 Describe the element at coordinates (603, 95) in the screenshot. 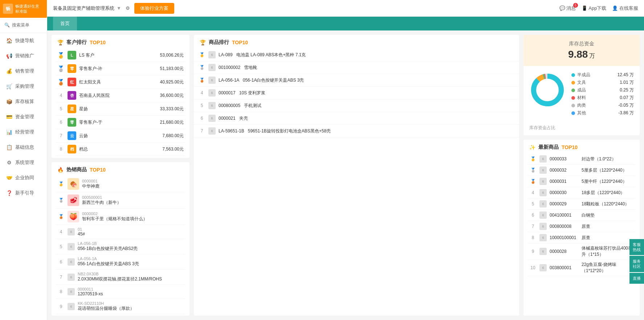

I see `inventory-legend: 半成品 12.45 万 文具 1.01 万 成品 0.25 万` at that location.